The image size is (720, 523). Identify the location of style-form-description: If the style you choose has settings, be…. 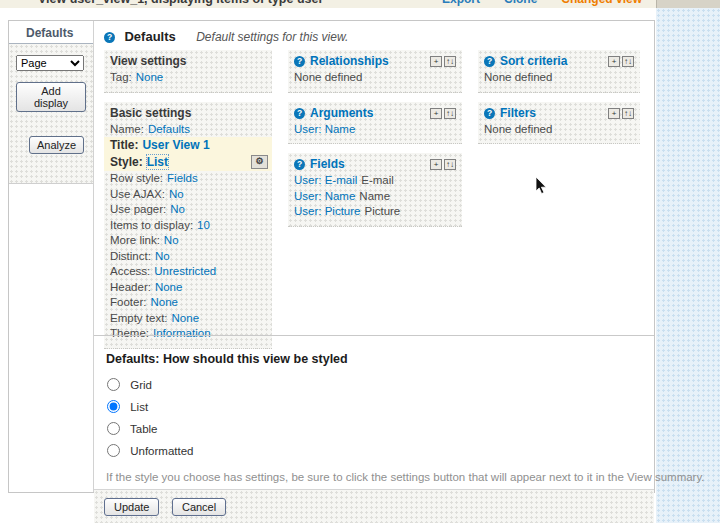
(374, 477).